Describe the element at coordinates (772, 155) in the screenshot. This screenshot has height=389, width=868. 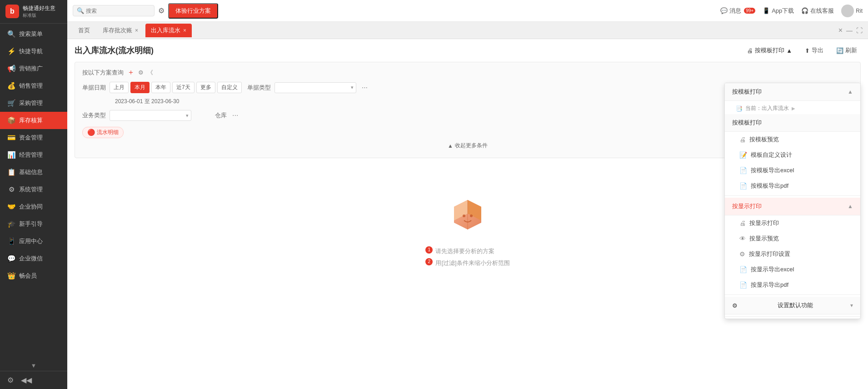
I see `template_customize-label: 模板自定义设计` at that location.